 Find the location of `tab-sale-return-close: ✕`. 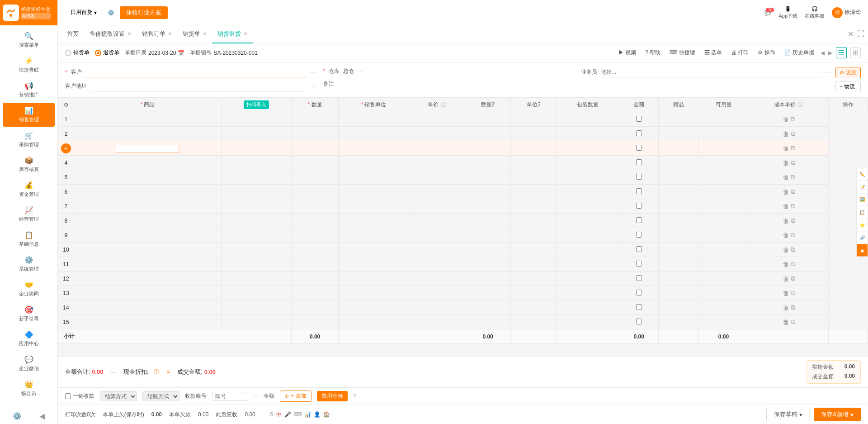

tab-sale-return-close: ✕ is located at coordinates (245, 33).